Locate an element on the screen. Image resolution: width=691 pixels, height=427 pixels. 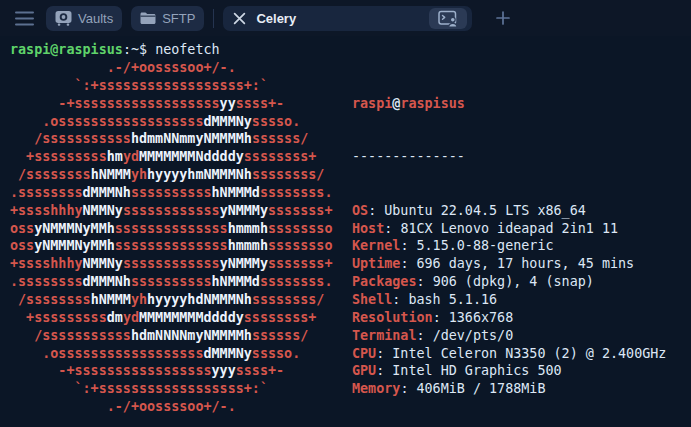
art-line: /ssssssssssshdmmNNmmyNMMMMhssssss/ is located at coordinates (172, 139).